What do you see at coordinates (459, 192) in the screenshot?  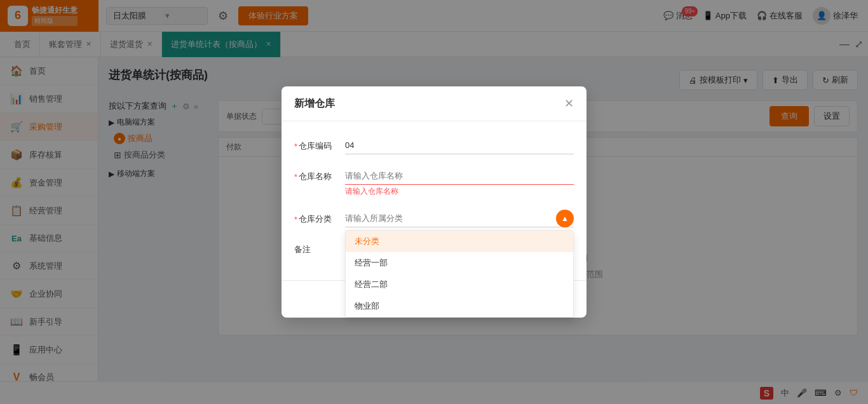 I see `name-error-msg: 请输入仓库名称` at bounding box center [459, 192].